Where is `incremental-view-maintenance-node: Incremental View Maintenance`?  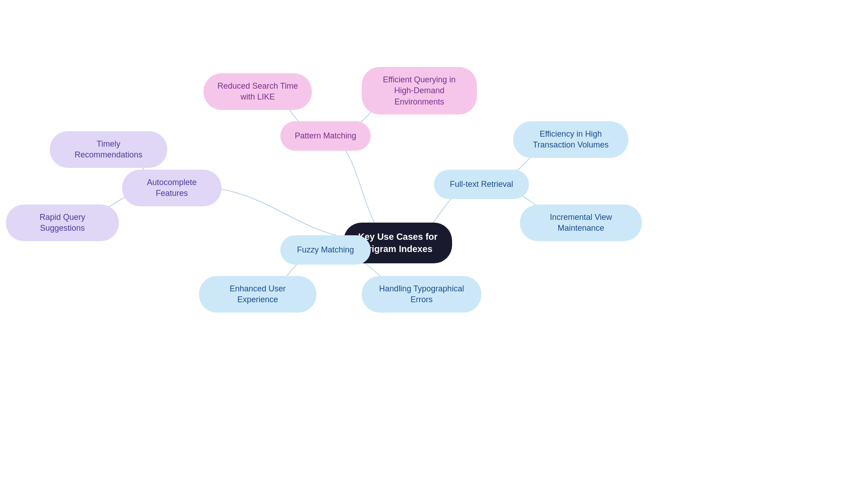
incremental-view-maintenance-node: Incremental View Maintenance is located at coordinates (581, 223).